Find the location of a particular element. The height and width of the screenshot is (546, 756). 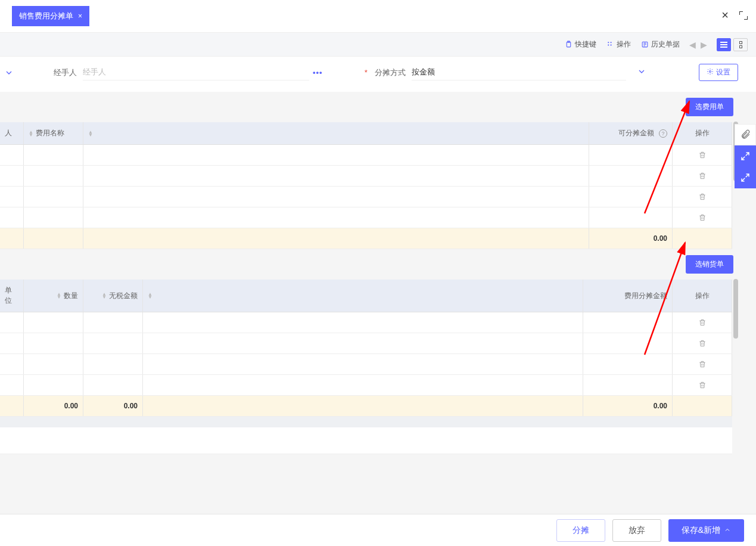

col-supplier: 人 is located at coordinates (12, 134).